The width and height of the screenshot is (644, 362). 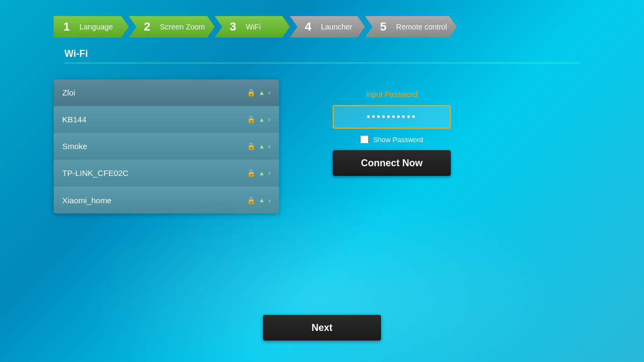 What do you see at coordinates (392, 133) in the screenshot?
I see `password-panel: Input Password Show Password Connect Now` at bounding box center [392, 133].